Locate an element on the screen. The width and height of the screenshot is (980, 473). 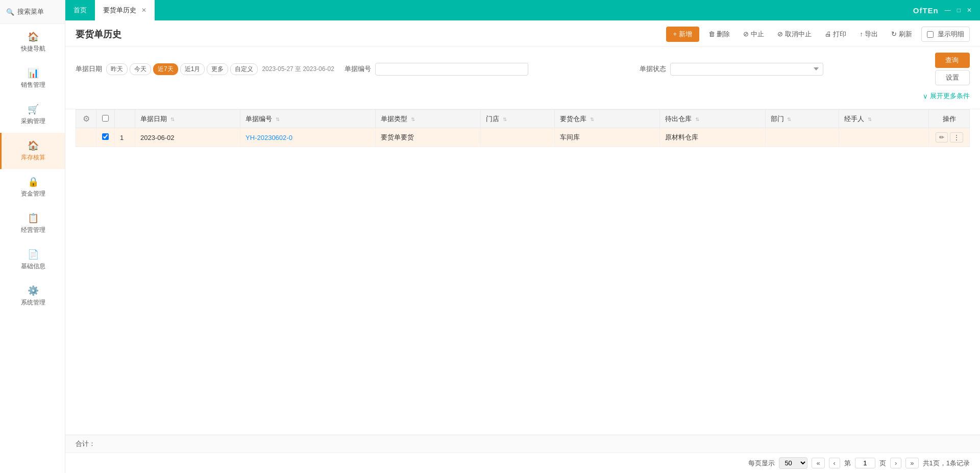
sidebar-search: 🔍 搜索菜单 is located at coordinates (33, 12).